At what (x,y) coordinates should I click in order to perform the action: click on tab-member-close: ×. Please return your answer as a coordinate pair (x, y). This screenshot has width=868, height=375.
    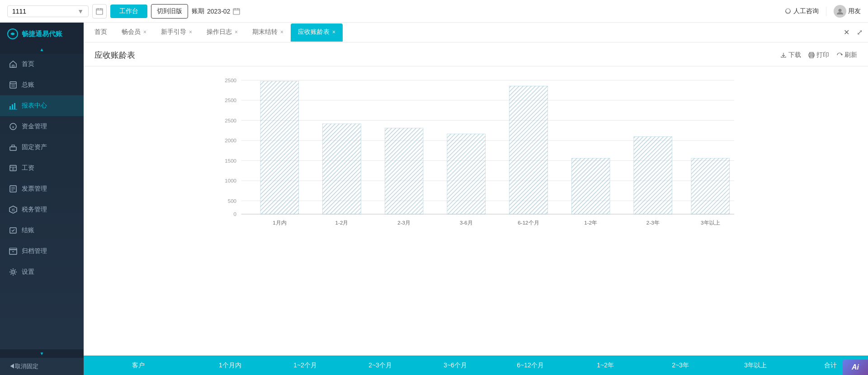
    Looking at the image, I should click on (145, 32).